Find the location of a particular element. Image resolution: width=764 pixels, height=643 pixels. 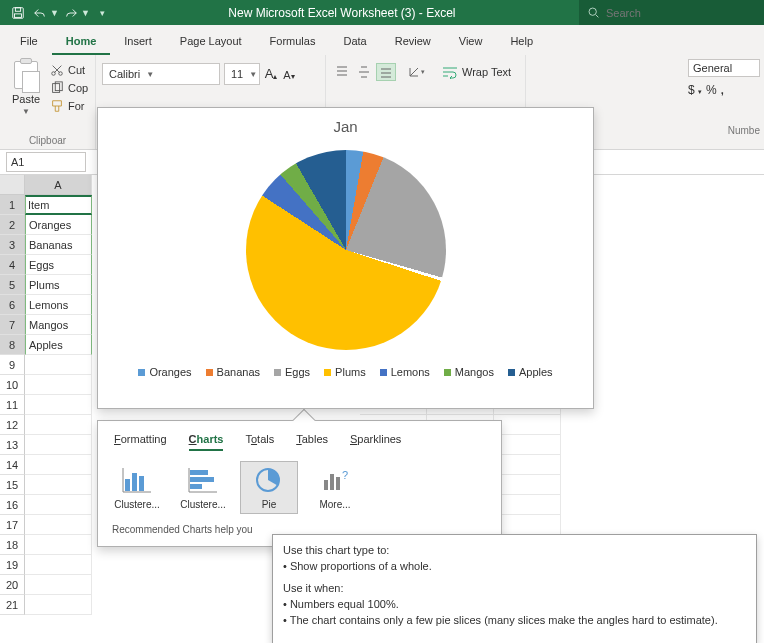

row-header: 7 is located at coordinates (12, 325).